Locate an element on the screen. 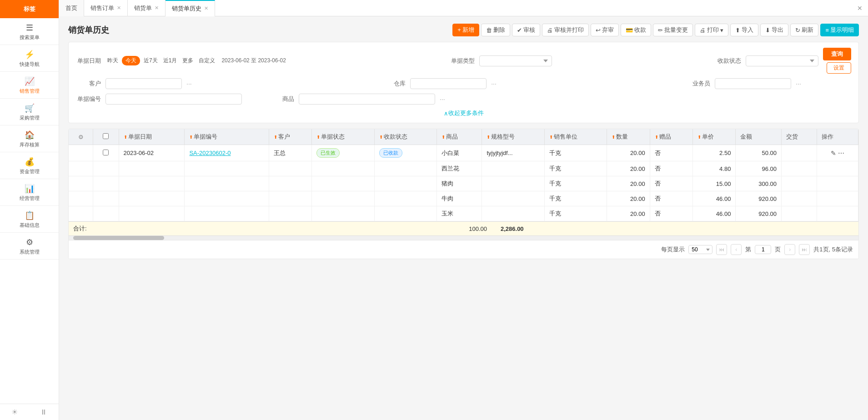 The width and height of the screenshot is (868, 420). goods-input is located at coordinates (367, 99).